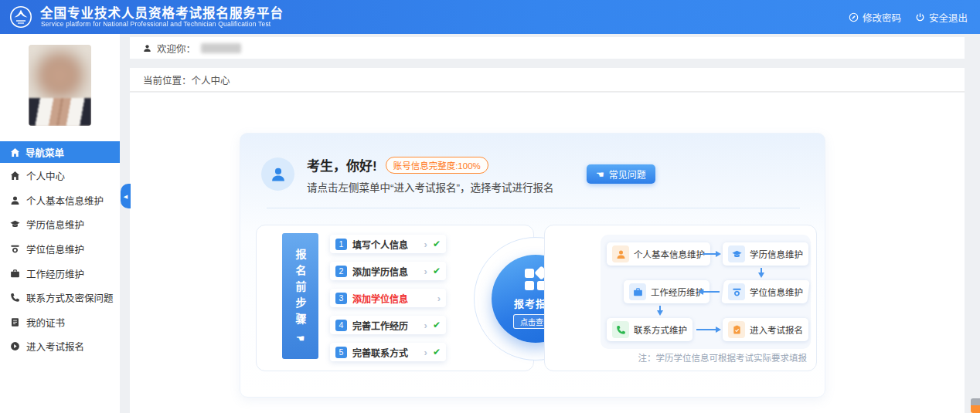 The height and width of the screenshot is (413, 980). What do you see at coordinates (60, 225) in the screenshot?
I see `sidebar-item-education: 学历信息维护` at bounding box center [60, 225].